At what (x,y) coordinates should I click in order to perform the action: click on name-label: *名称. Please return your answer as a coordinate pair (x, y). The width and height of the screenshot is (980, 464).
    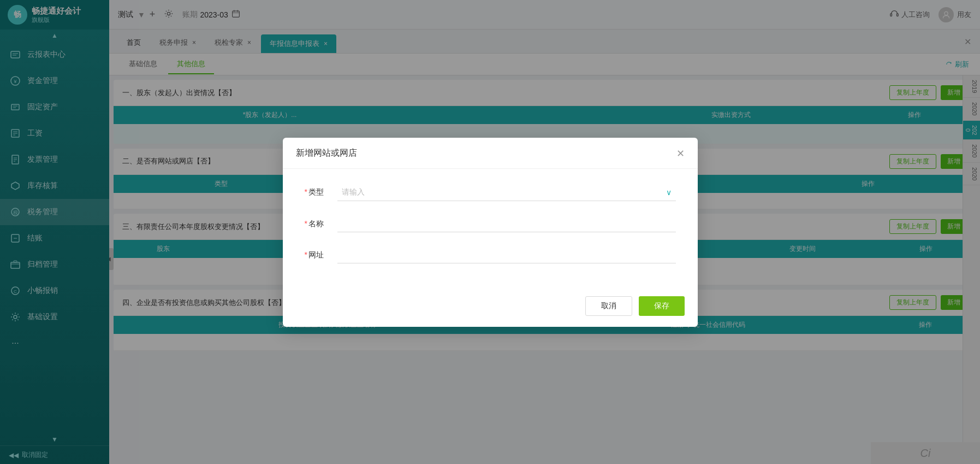
    Looking at the image, I should click on (321, 224).